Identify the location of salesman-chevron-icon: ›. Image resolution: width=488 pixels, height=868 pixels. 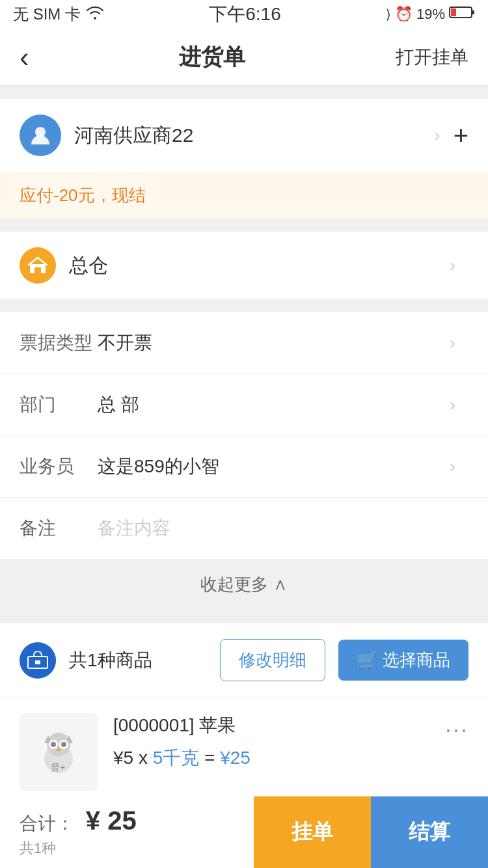
(453, 467).